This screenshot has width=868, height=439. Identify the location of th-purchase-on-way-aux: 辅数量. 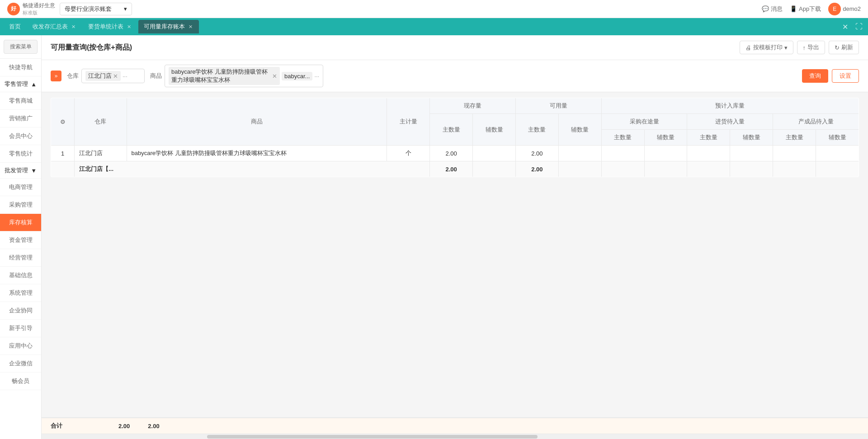
(665, 137).